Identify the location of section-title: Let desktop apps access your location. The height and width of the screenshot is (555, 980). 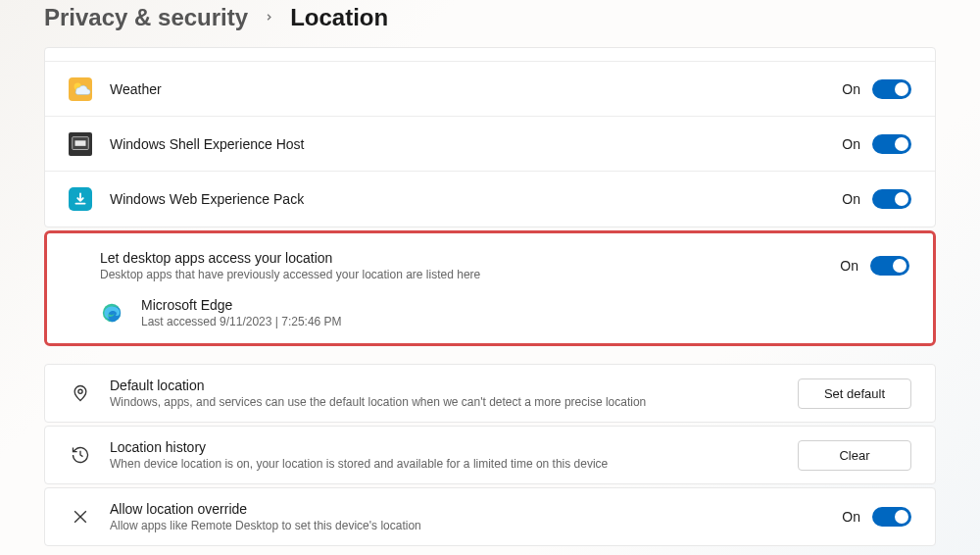
(470, 258).